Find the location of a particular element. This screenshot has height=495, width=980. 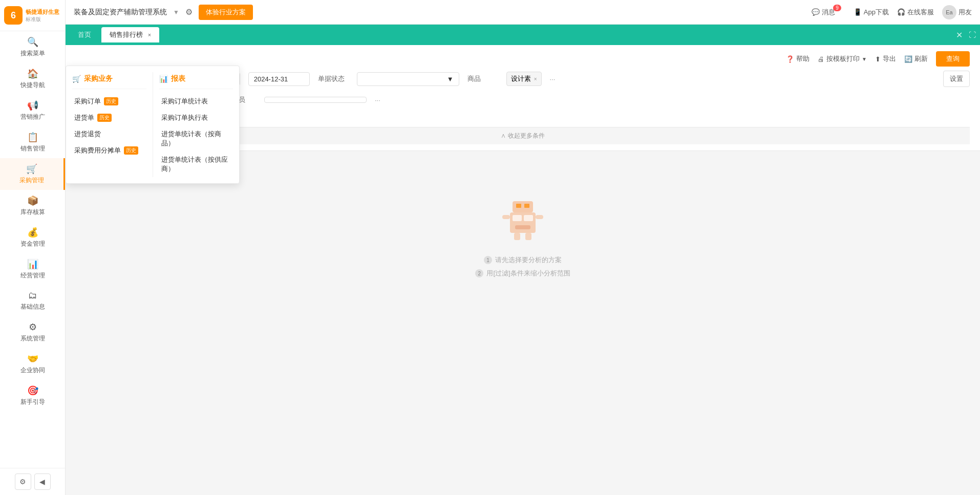

tab-home-label: 首页 is located at coordinates (84, 35).